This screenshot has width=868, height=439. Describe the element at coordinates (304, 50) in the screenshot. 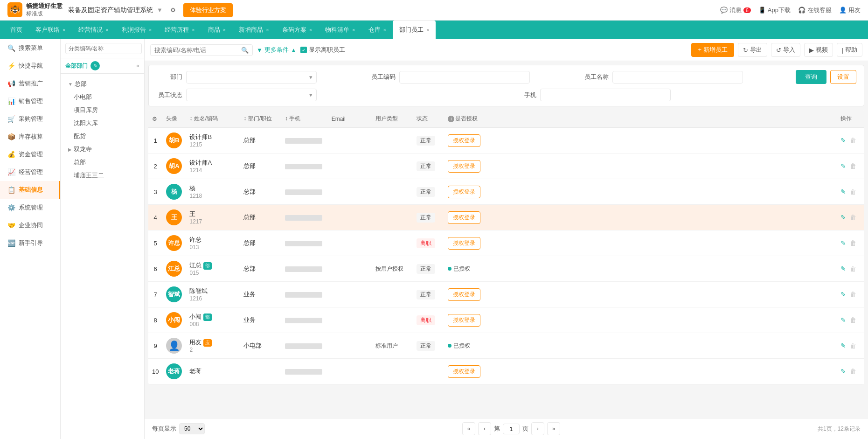

I see `resigned-checkbox: ✓` at that location.